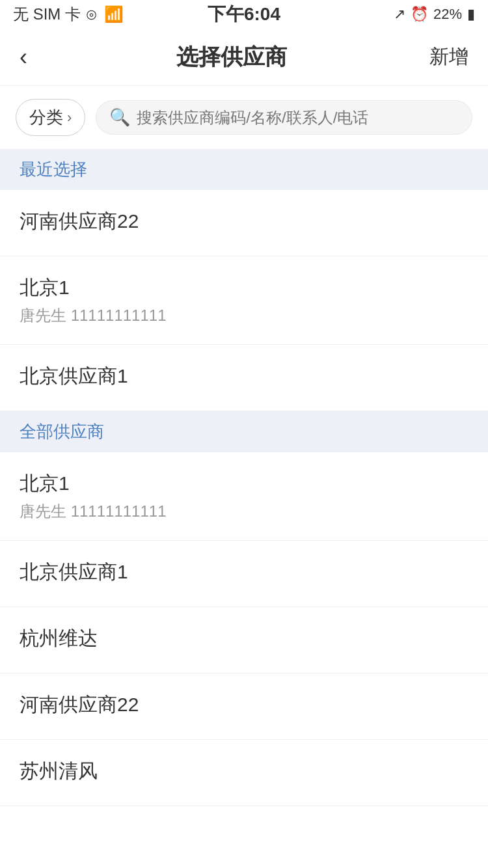 This screenshot has height=868, width=488. I want to click on all-section-header: 全部供应商, so click(244, 432).